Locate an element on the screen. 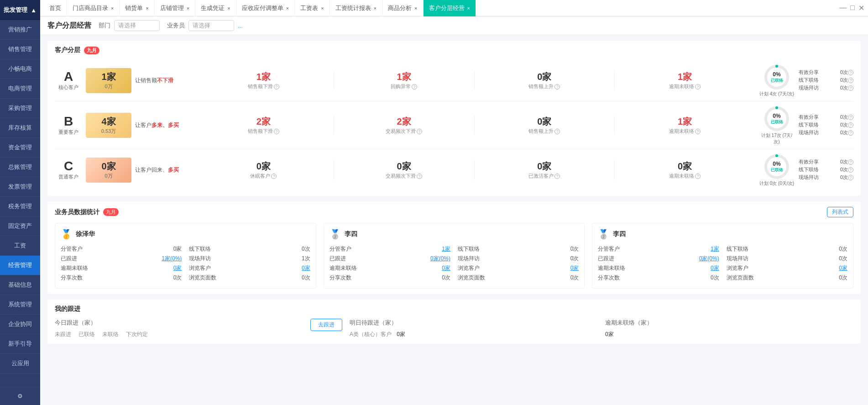  tier-row-C: C普通客户0家0万让客户回来、多买0家休眠客户?0家交易频次下滑?0家已激活客户… is located at coordinates (454, 170).